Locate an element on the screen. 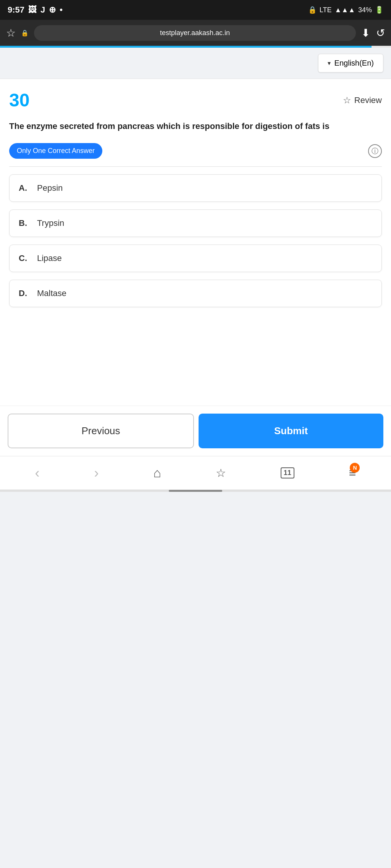 The width and height of the screenshot is (391, 868). answer-type-badge: Only One Correct Answer is located at coordinates (56, 151).